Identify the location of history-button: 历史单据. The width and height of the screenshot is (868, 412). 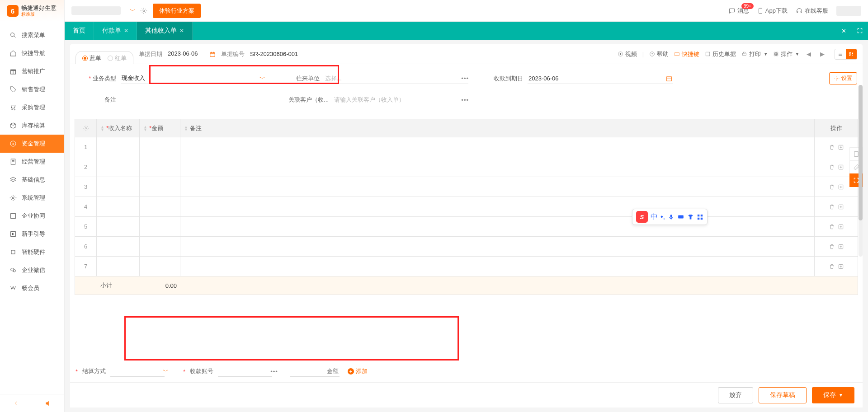
(721, 54).